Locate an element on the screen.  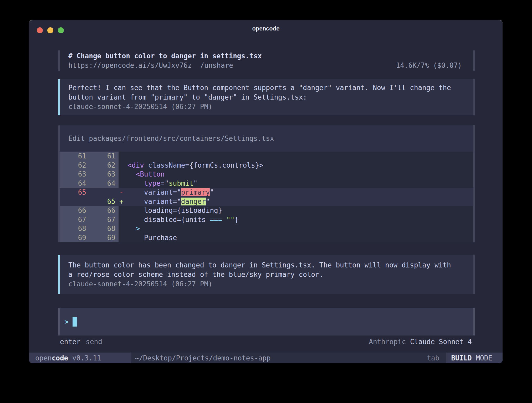
old-line-number: 62 is located at coordinates (75, 166).